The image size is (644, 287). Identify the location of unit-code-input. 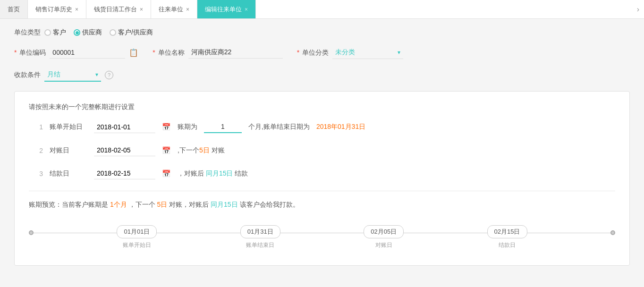
(87, 53).